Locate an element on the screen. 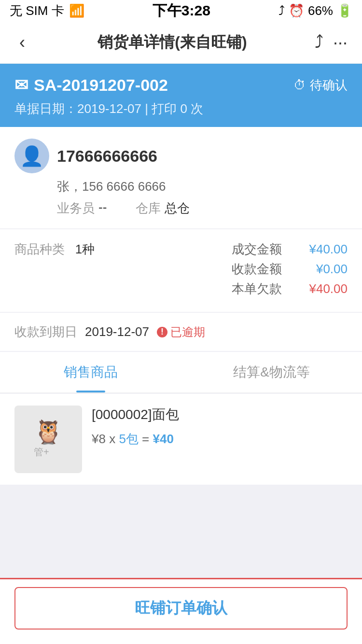 The image size is (362, 644). product-total: ¥40 is located at coordinates (163, 439).